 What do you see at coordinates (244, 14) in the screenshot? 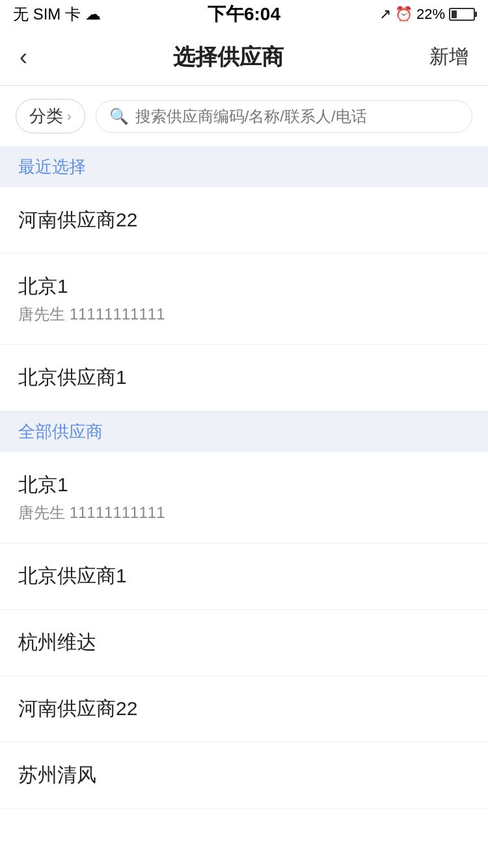
I see `status-time: 下午6:04` at bounding box center [244, 14].